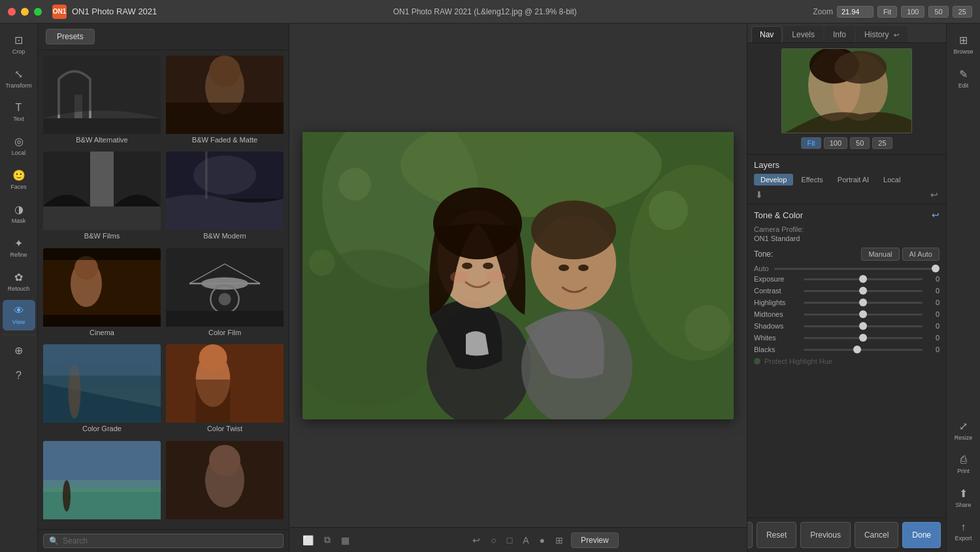 The image size is (980, 552). What do you see at coordinates (19, 376) in the screenshot?
I see `tool-help: ?` at bounding box center [19, 376].